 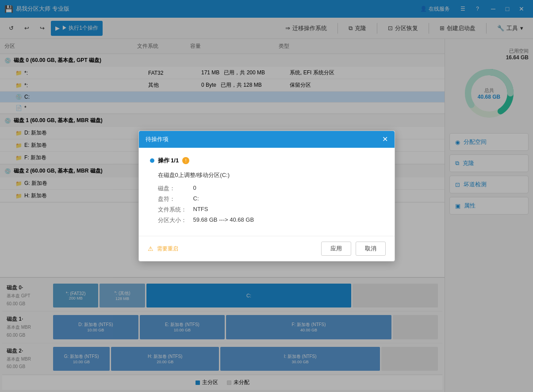 I want to click on size-val: 59.68 GB ---> 40.68 GB, so click(x=224, y=220).